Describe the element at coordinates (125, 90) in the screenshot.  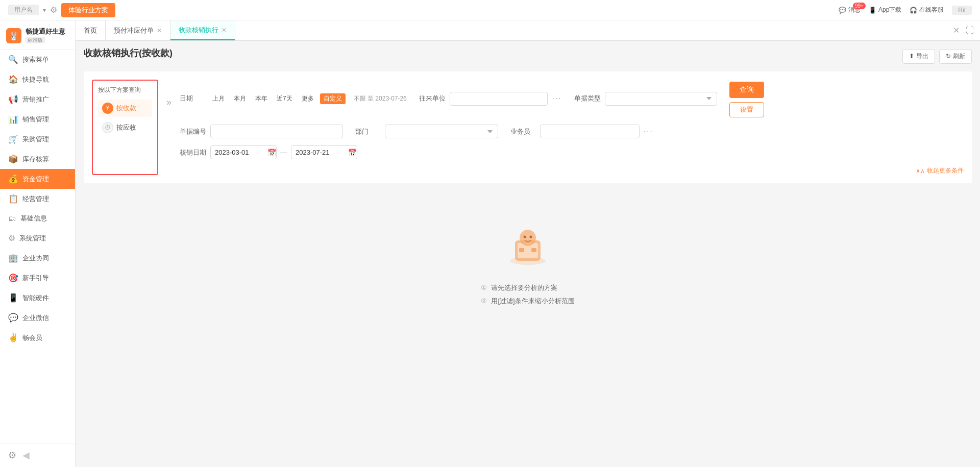
I see `filter-scheme-title: 按以下方案查询` at that location.